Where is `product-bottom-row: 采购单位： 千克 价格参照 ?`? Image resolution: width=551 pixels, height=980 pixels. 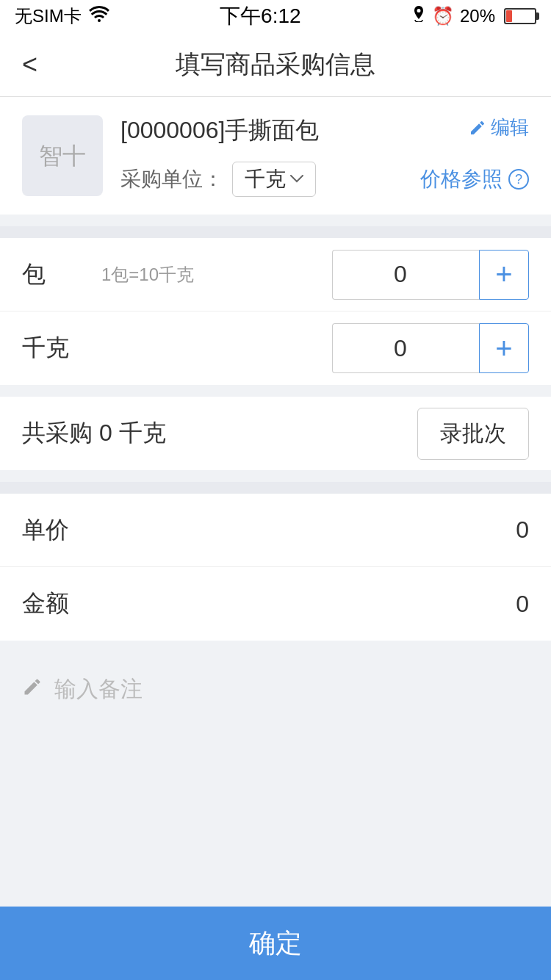 product-bottom-row: 采购单位： 千克 价格参照 ? is located at coordinates (325, 179).